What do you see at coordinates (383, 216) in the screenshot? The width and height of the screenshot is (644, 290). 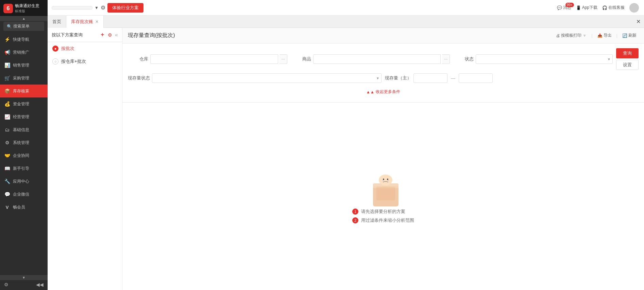 I see `empty-tips: 1 请先选择要分析的方案 2 用过滤条件来缩小分析范围` at bounding box center [383, 216].